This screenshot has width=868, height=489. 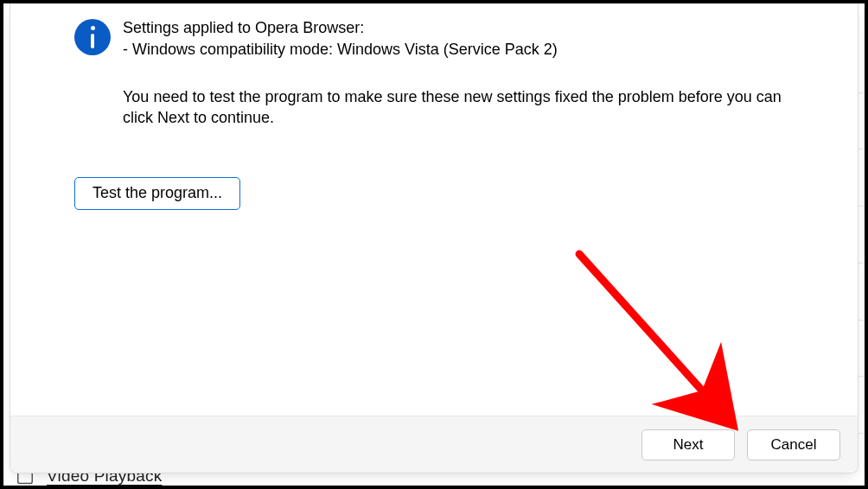 What do you see at coordinates (157, 194) in the screenshot?
I see `test-program-button: Test the program...` at bounding box center [157, 194].